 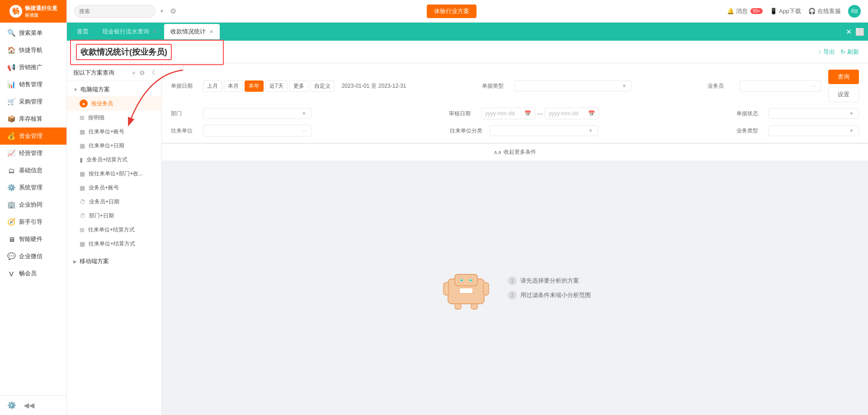 What do you see at coordinates (33, 33) in the screenshot?
I see `sidebar-item-search: 🔍 搜索菜单` at bounding box center [33, 33].